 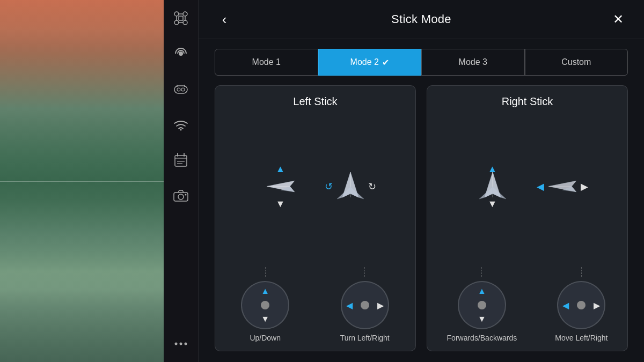 I want to click on signal-icon, so click(x=181, y=54).